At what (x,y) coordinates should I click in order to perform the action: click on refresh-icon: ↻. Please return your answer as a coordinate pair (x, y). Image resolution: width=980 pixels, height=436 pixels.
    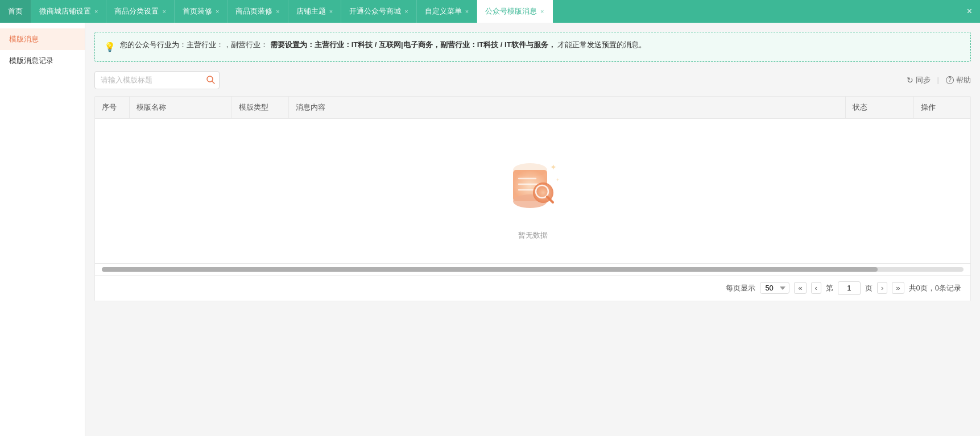
    Looking at the image, I should click on (910, 80).